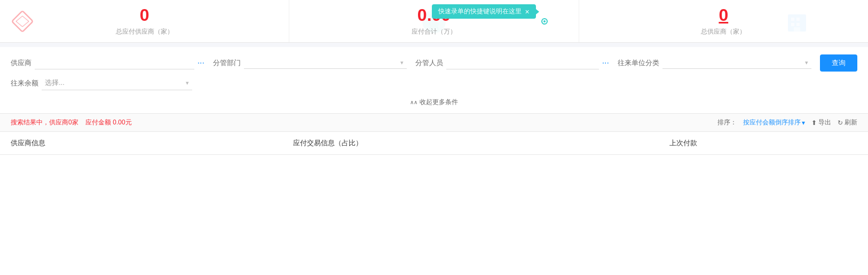  What do you see at coordinates (434, 123) in the screenshot?
I see `result-bar: 搜索结果中，供应商0家 应付金额 0.00元 排序： 按应付会额倒序排序 ▾ ⬆…` at bounding box center [434, 123].